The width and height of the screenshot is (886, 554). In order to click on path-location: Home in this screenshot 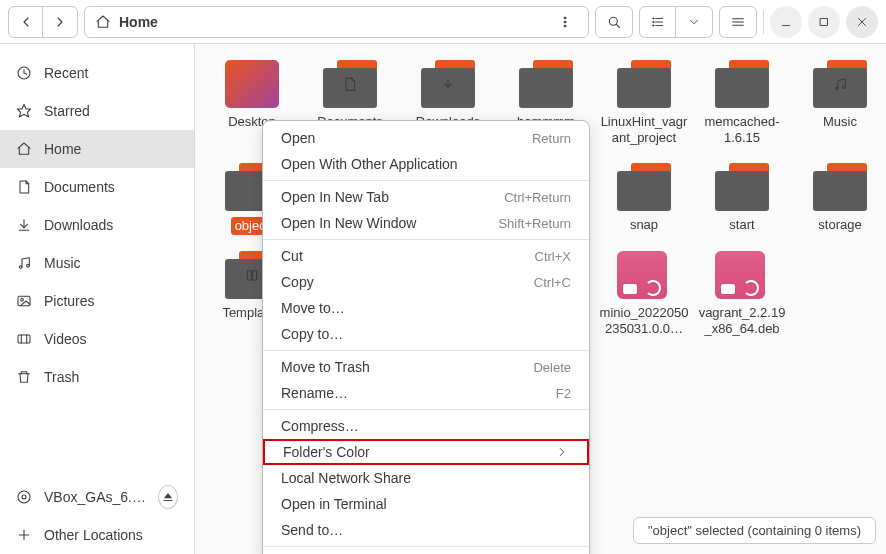, I will do `click(138, 22)`.